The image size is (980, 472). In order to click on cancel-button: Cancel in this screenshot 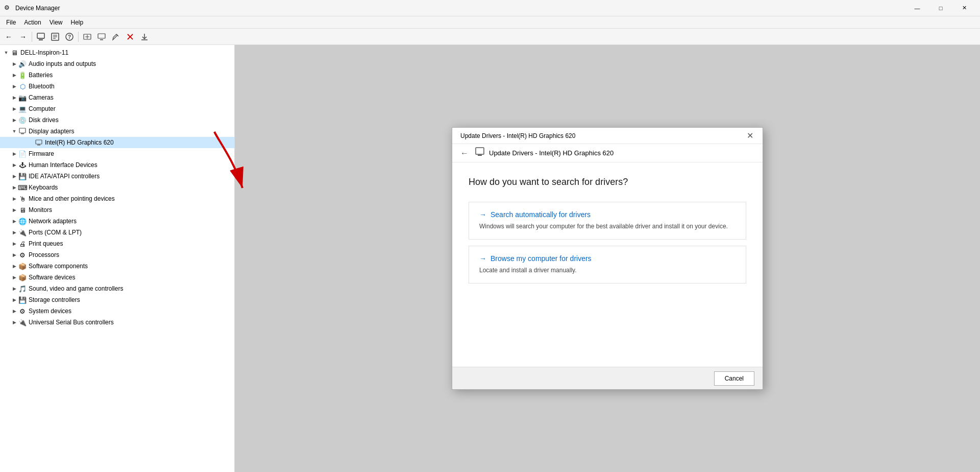, I will do `click(734, 379)`.